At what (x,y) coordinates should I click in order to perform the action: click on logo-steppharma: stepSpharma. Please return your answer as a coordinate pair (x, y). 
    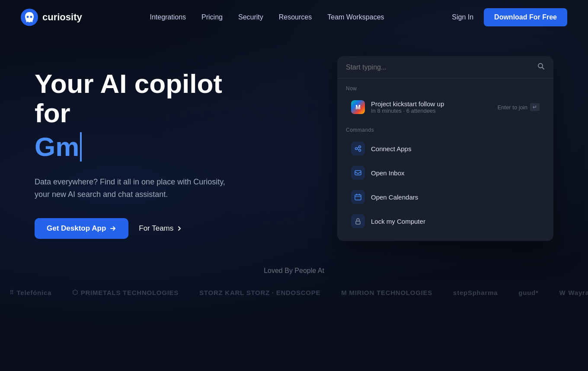
    Looking at the image, I should click on (476, 293).